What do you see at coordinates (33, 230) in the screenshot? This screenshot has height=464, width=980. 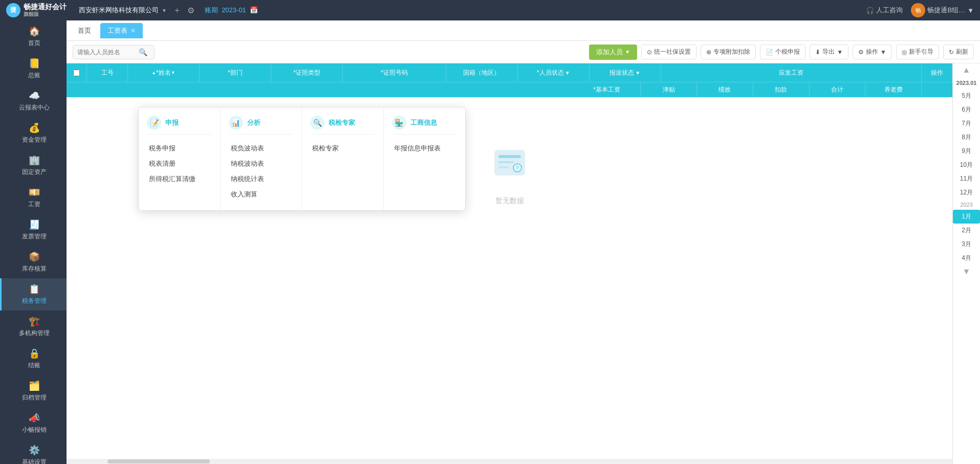 I see `sidebar-item-invoice: 🧾 发票管理` at bounding box center [33, 230].